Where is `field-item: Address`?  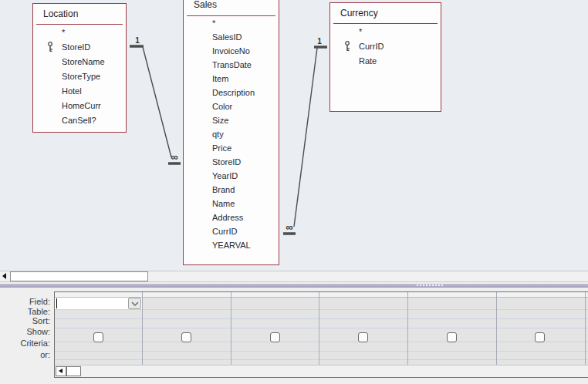 field-item: Address is located at coordinates (231, 217).